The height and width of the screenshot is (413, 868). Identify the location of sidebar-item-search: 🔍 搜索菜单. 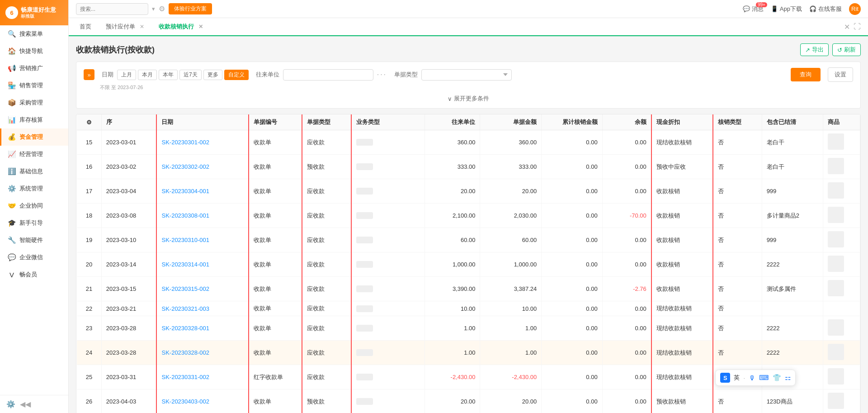
(34, 34).